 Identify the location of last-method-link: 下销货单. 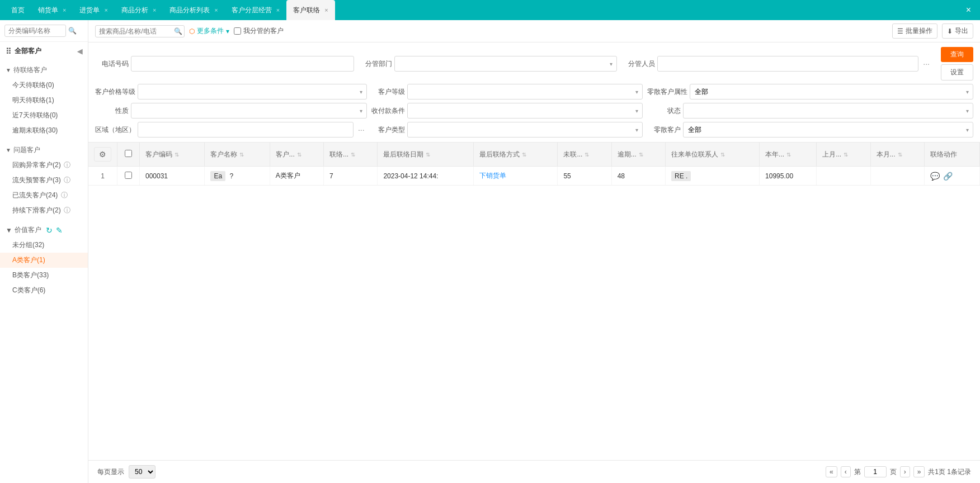
(493, 176).